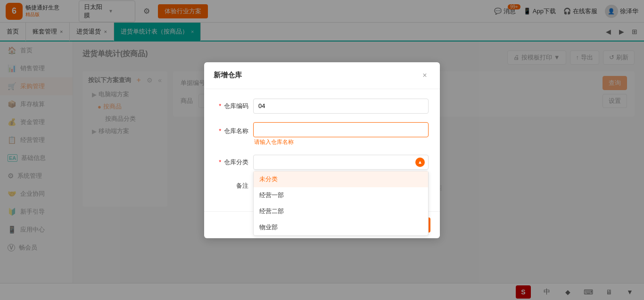 The height and width of the screenshot is (300, 644). Describe the element at coordinates (341, 142) in the screenshot. I see `warehouse-name-error: 请输入仓库名称` at that location.